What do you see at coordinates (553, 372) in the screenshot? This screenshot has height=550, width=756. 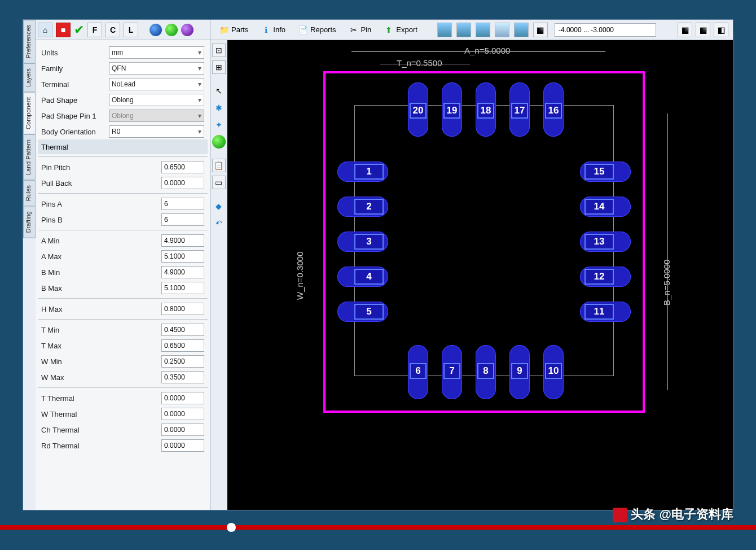 I see `pad-10: 10` at bounding box center [553, 372].